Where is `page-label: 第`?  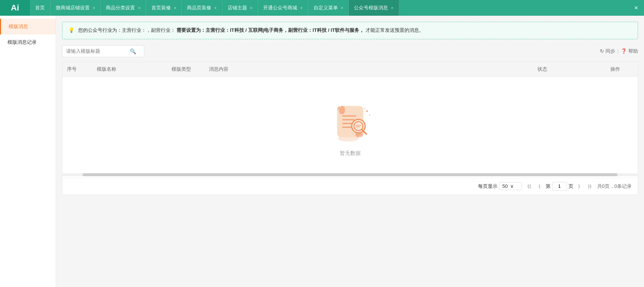 page-label: 第 is located at coordinates (548, 186).